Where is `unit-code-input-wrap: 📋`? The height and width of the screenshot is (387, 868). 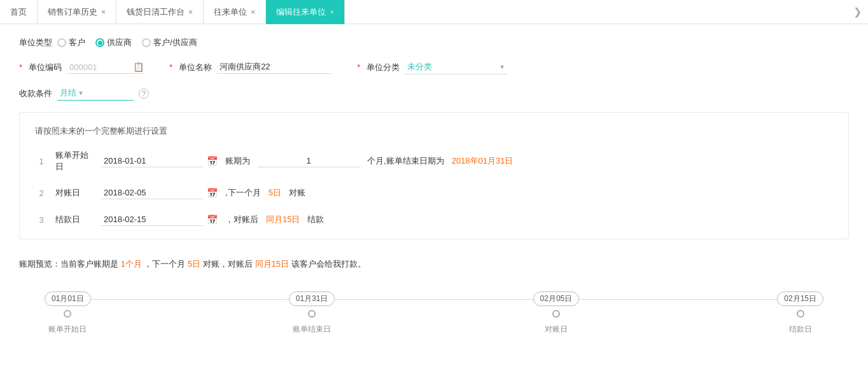
unit-code-input-wrap: 📋 is located at coordinates (106, 67).